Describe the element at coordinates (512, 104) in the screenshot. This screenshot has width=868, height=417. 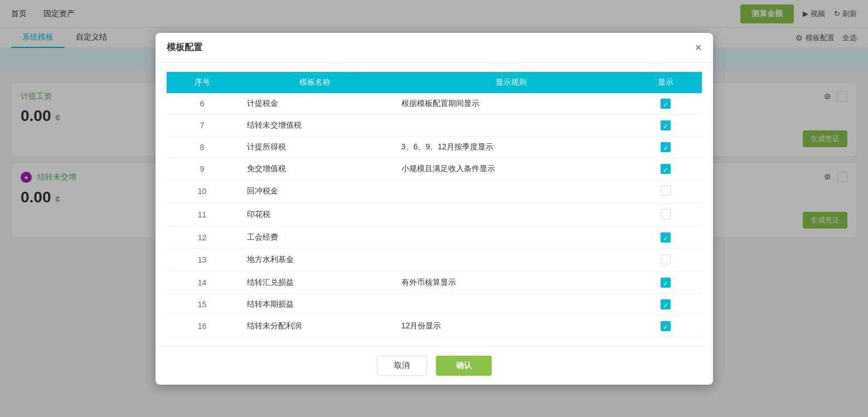
I see `cell-rule: 根据模板配置期间显示` at that location.